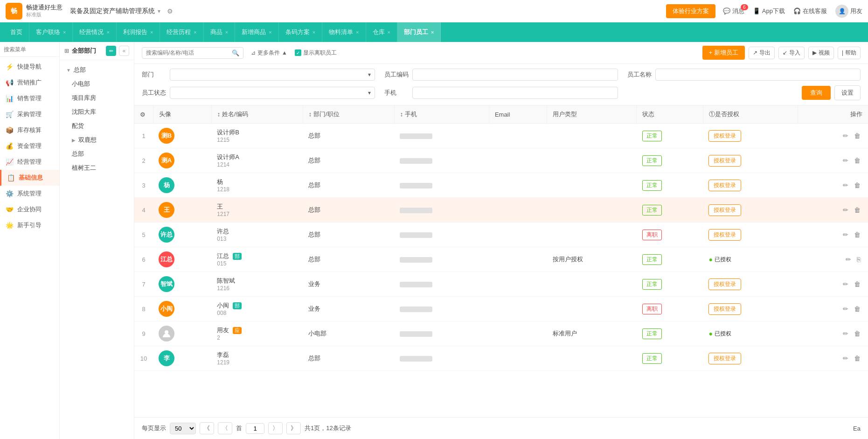 The image size is (868, 439). What do you see at coordinates (859, 259) in the screenshot?
I see `copy-button: ⎘` at bounding box center [859, 259].